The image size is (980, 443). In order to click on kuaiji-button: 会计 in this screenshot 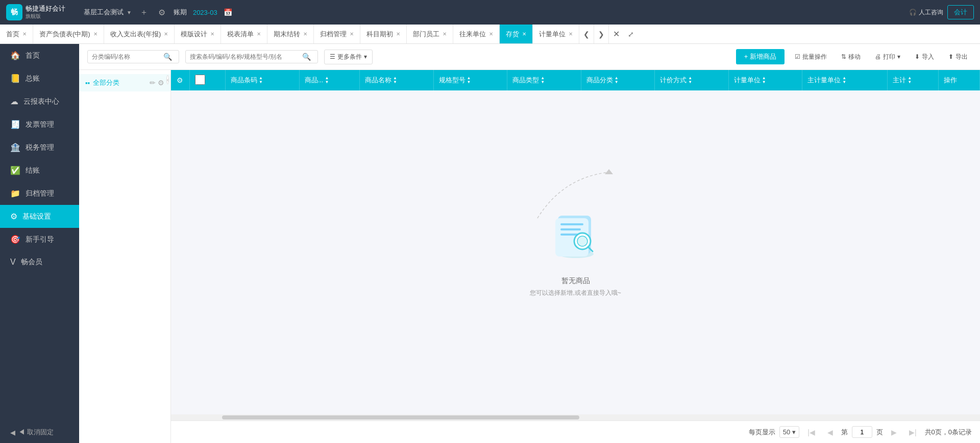, I will do `click(961, 12)`.